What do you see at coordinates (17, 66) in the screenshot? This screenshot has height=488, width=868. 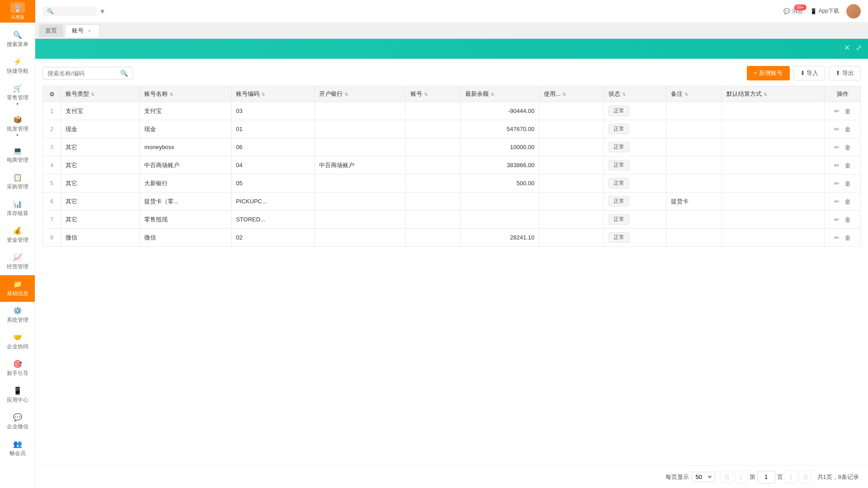 I see `sidebar-item-quicknav: ⚡ 快捷导航` at bounding box center [17, 66].